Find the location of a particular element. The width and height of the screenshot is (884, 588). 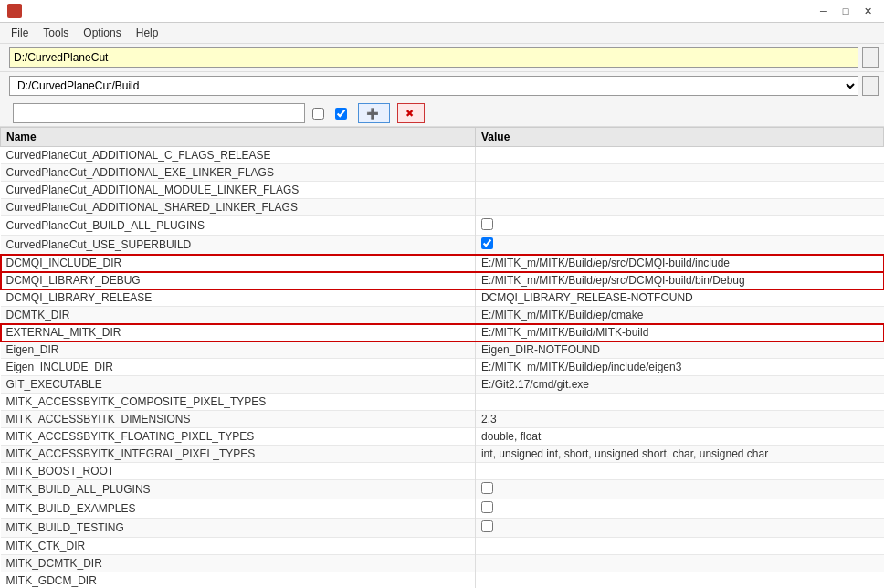

cell-variable-name: CurvedPlaneCut_ADDITIONAL_EXE_LINKER_FLA… is located at coordinates (238, 173).